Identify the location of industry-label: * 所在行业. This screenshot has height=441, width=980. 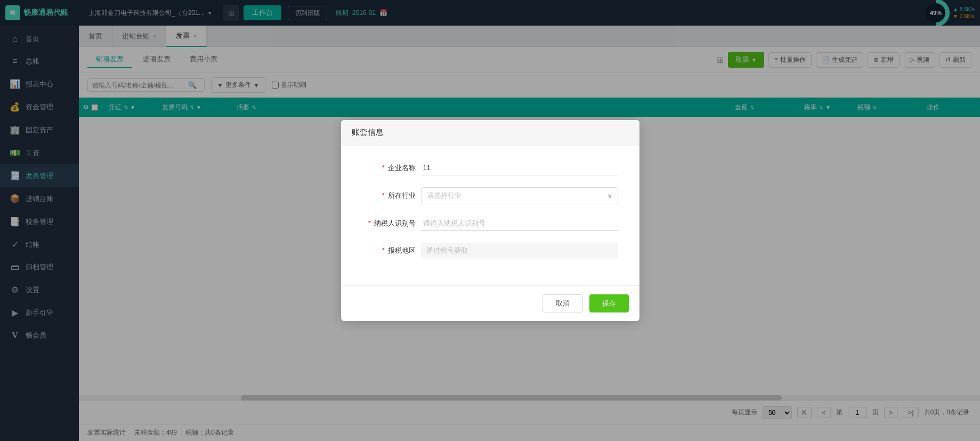
(392, 196).